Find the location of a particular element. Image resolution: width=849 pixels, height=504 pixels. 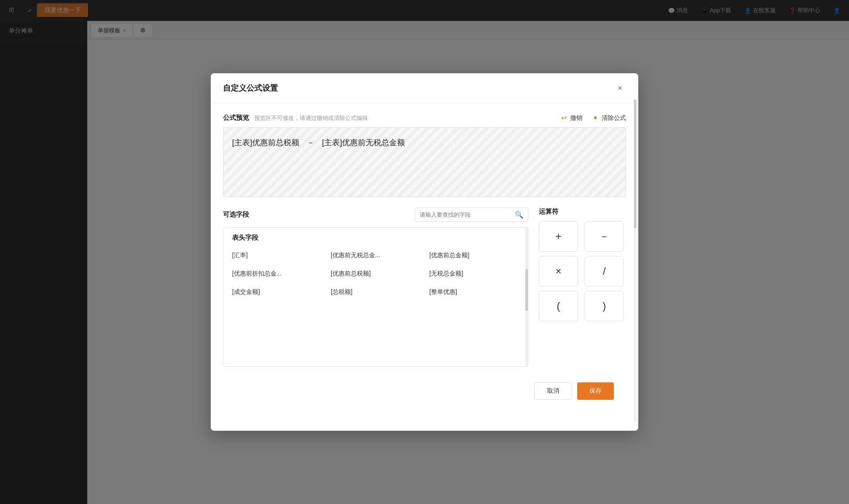

modal-title: 自定义公式设置 is located at coordinates (250, 88).